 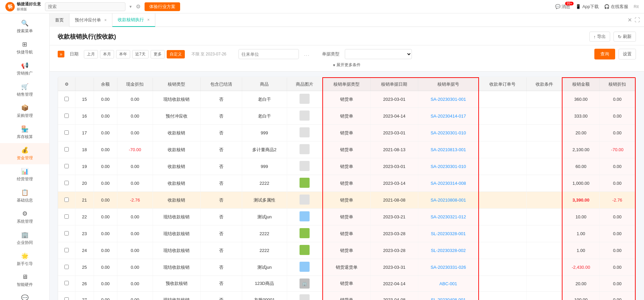 I want to click on table-row: 23 0.00 0.00 现结收款核销 否 2222 销货单 2023-03-2…, so click(x=347, y=234).